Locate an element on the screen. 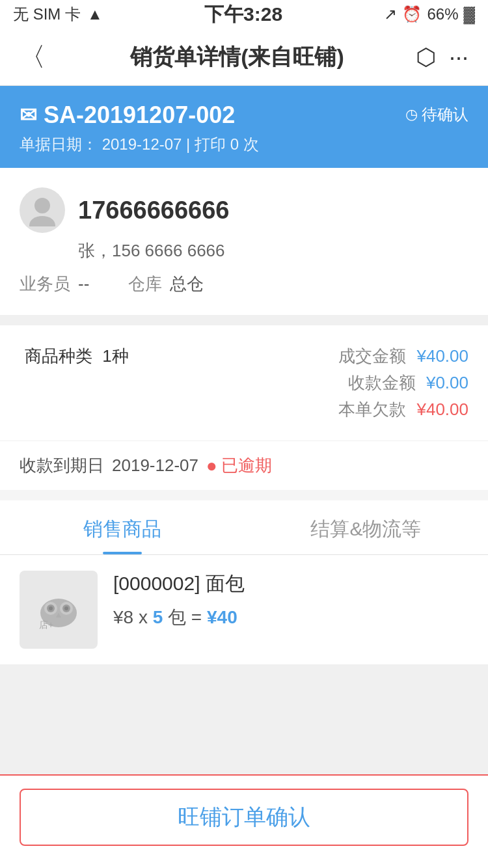 The width and height of the screenshot is (488, 868). wifi-icon: ▲ is located at coordinates (95, 14).